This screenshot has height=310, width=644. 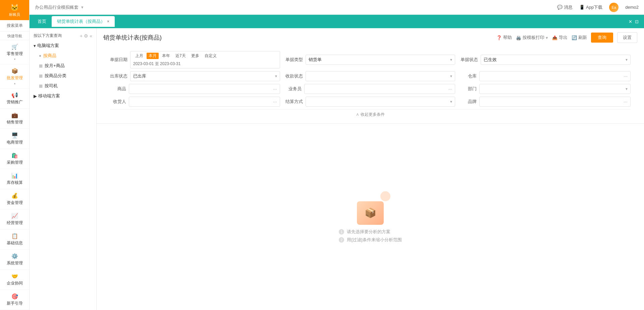 What do you see at coordinates (195, 89) in the screenshot?
I see `filter-goods-item: 商品 ···` at bounding box center [195, 89].